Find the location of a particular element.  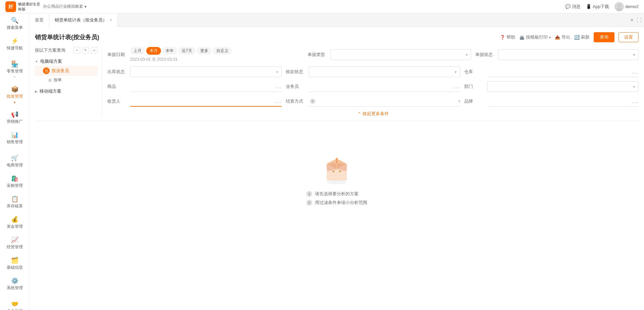

warehouse-label: 仓库 is located at coordinates (474, 72).